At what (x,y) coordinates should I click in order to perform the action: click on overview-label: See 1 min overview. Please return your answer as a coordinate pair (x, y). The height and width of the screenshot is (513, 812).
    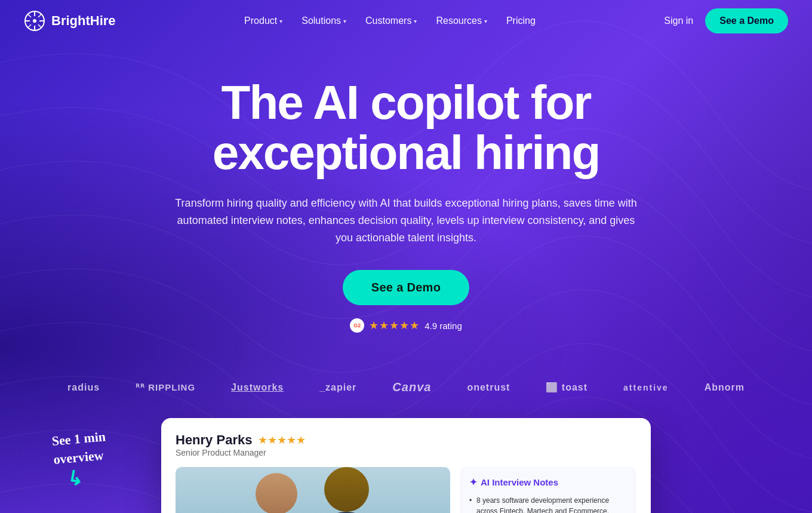
    Looking at the image, I should click on (79, 448).